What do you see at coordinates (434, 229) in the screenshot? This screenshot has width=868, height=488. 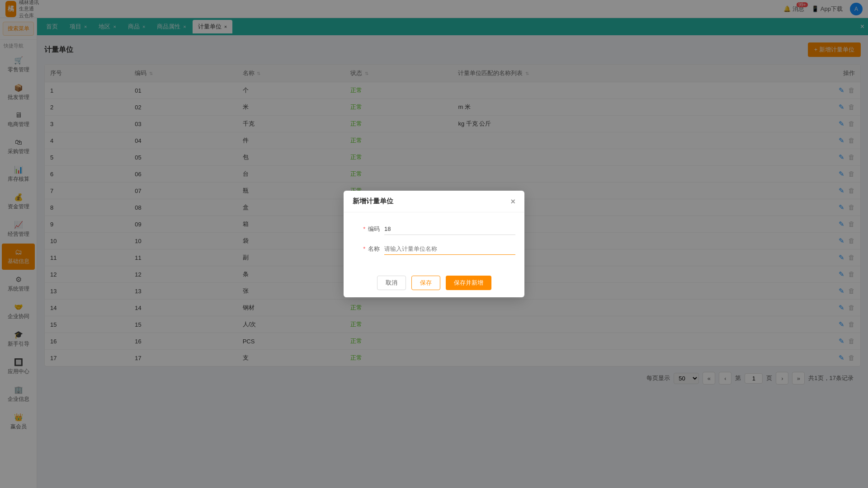 I see `form-row-code: * 编码` at bounding box center [434, 229].